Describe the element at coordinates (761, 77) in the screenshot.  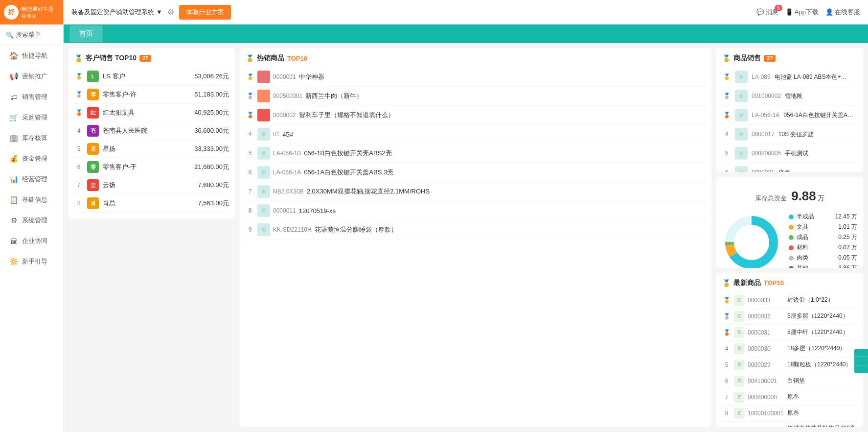
I see `product-code: LA-089` at that location.